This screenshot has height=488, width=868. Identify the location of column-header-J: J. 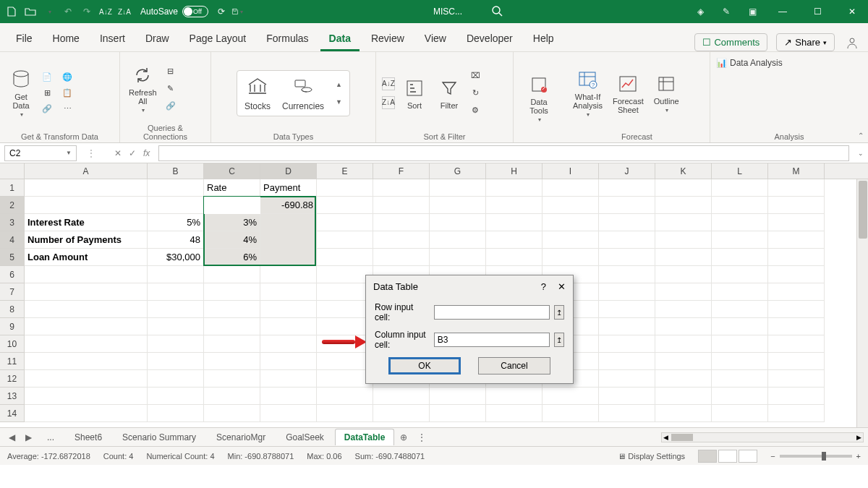
(627, 171).